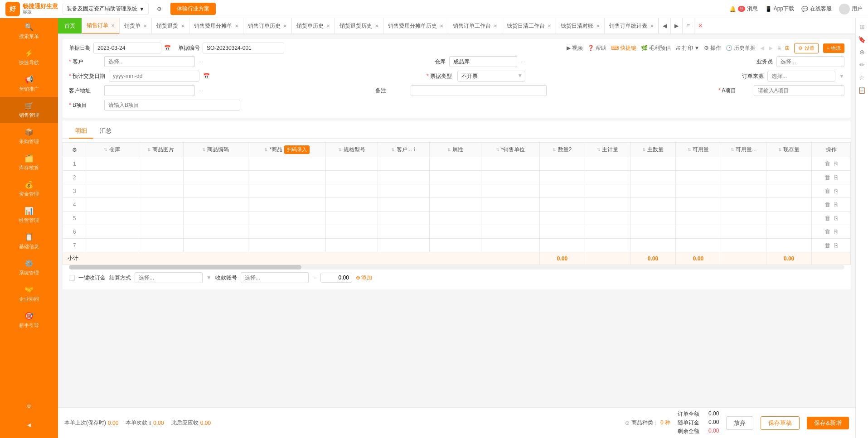 This screenshot has width=868, height=438. I want to click on tab-daily-clear-workbench: 钱货日清工作台 ✕, so click(529, 26).